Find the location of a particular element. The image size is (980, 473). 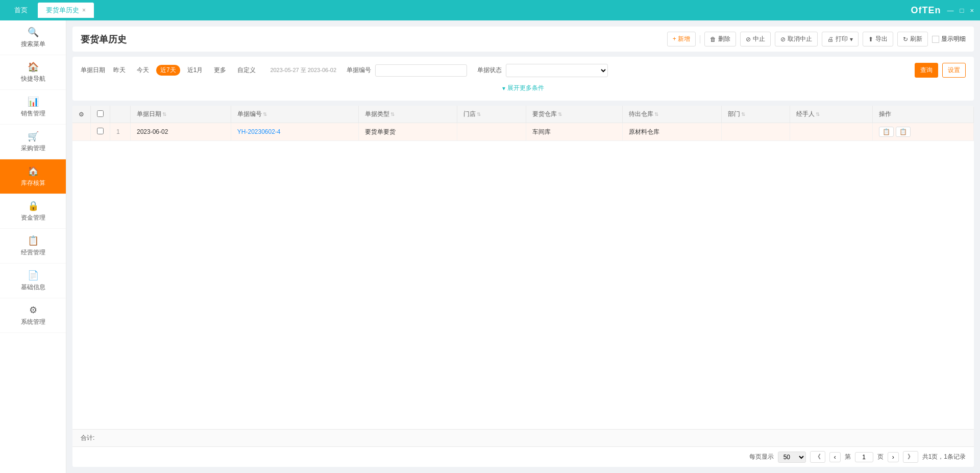

sidebar-item-operation: 📋 经营管理 is located at coordinates (33, 246).